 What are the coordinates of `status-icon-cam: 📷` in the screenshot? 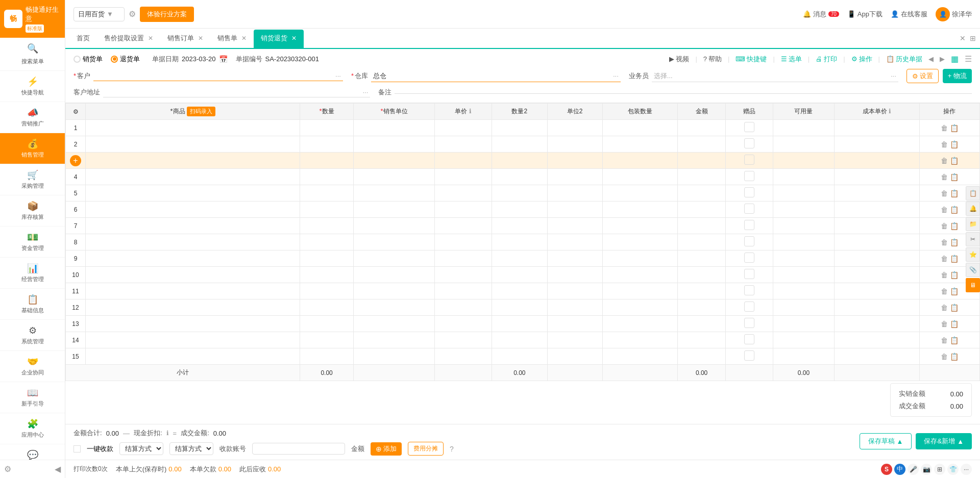 It's located at (926, 469).